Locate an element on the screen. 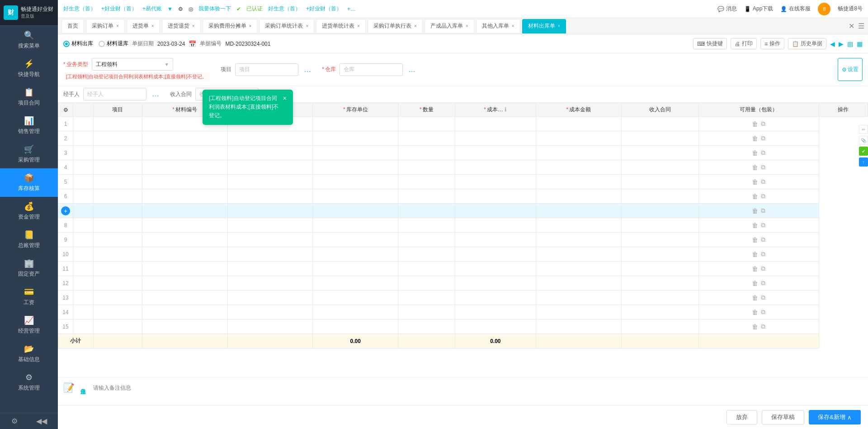  sidebar-item-search: 🔍搜索菜单 is located at coordinates (29, 40).